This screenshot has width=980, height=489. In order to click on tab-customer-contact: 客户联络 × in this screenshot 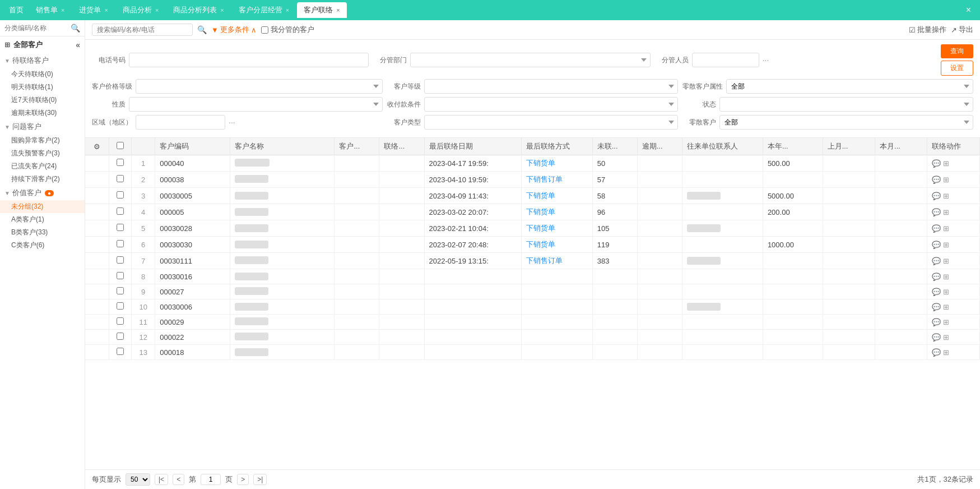, I will do `click(322, 10)`.